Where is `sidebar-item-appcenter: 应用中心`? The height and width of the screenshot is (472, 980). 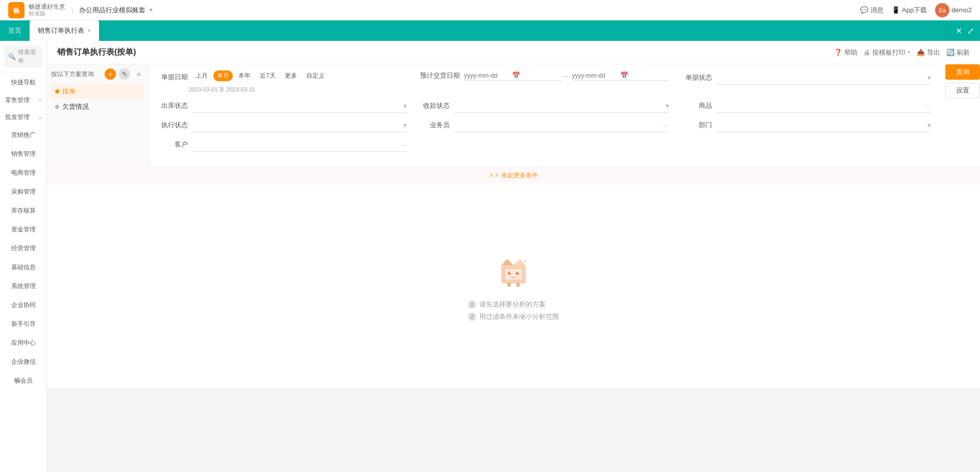
sidebar-item-appcenter: 应用中心 is located at coordinates (23, 343).